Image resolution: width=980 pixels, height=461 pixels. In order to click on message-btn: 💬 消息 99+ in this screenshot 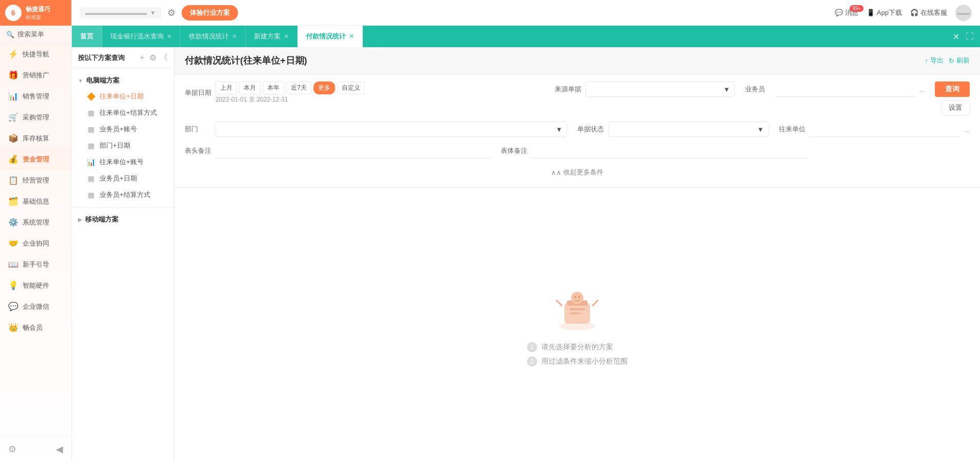, I will do `click(847, 13)`.